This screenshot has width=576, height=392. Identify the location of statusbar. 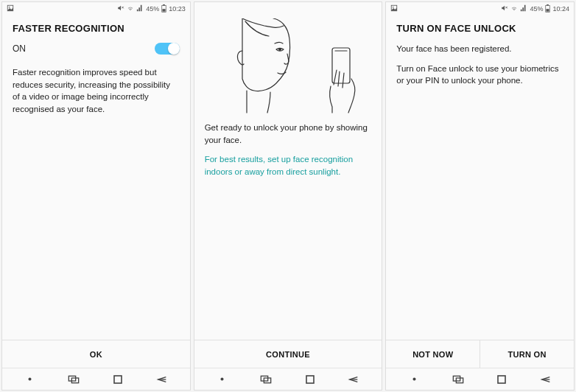
(289, 9).